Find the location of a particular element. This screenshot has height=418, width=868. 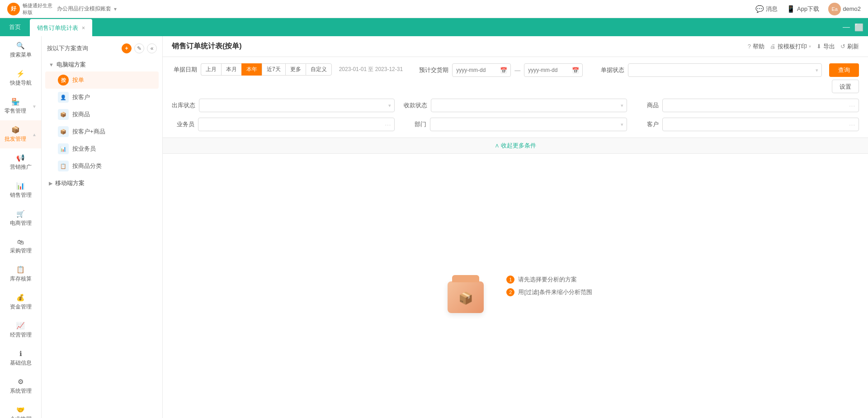

customer-input is located at coordinates (760, 124).